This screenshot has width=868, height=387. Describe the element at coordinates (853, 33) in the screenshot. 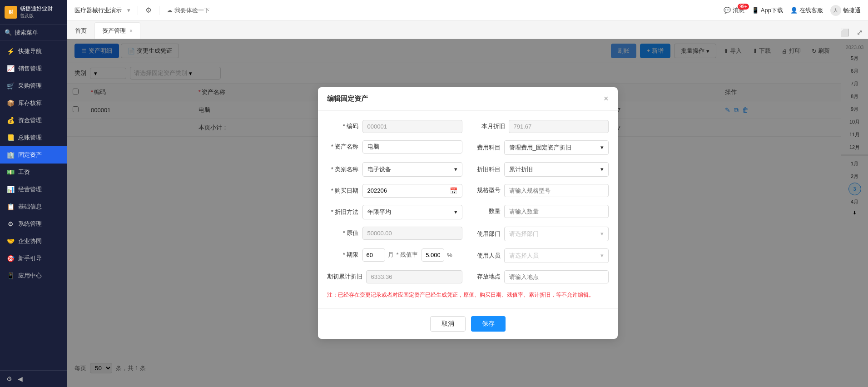

I see `tab-bar-right: ⬜ ⤢` at that location.